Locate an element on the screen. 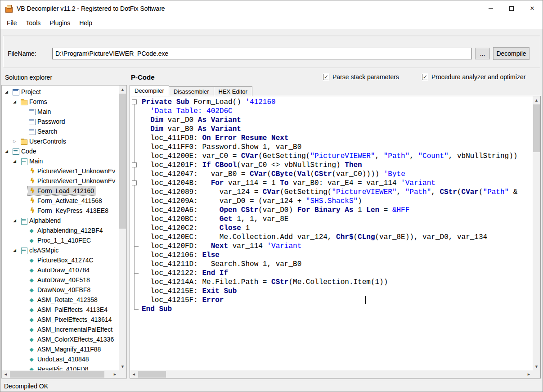  tree-vertical-scrollbar: ▲ ▼ is located at coordinates (122, 228).